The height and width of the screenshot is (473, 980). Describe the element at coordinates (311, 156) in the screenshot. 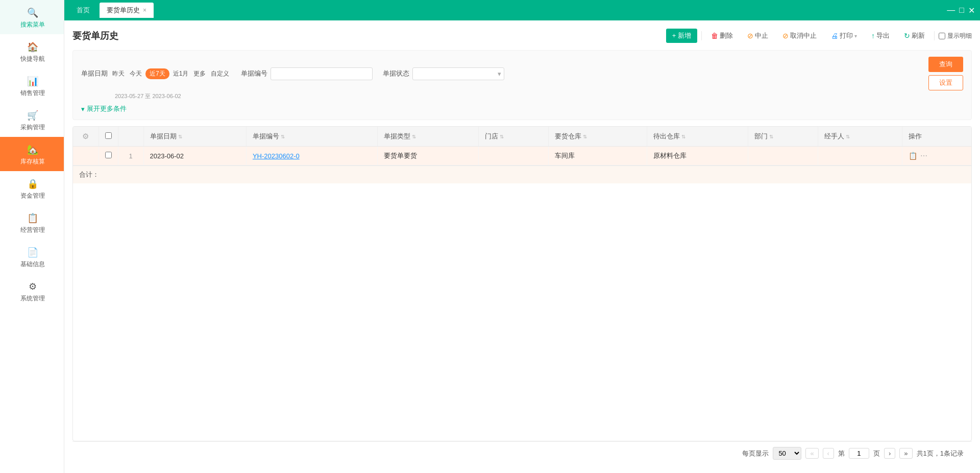

I see `td-bill-no: YH-20230602-0` at that location.